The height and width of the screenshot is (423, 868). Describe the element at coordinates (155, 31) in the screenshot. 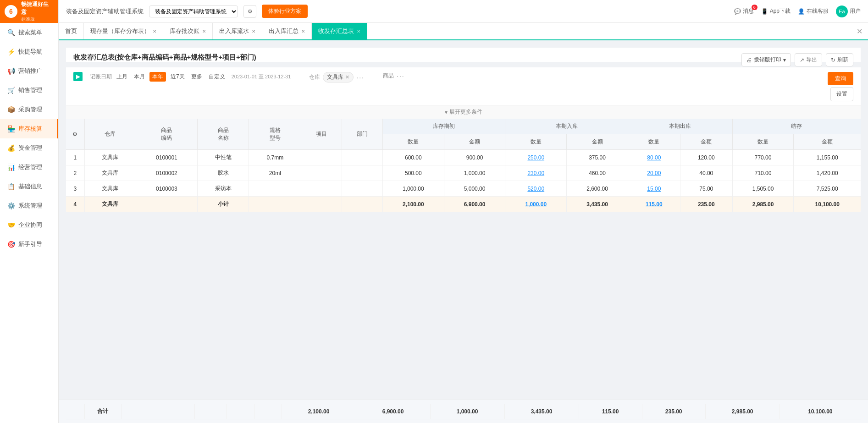

I see `tab-close-stock-dist: ✕` at that location.